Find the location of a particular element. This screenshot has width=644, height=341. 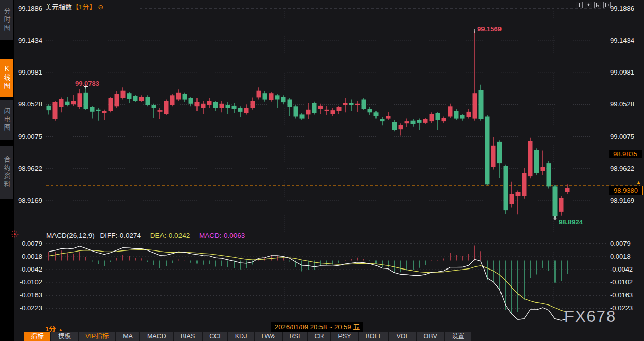

last-price-box: 98.9380 is located at coordinates (625, 190).